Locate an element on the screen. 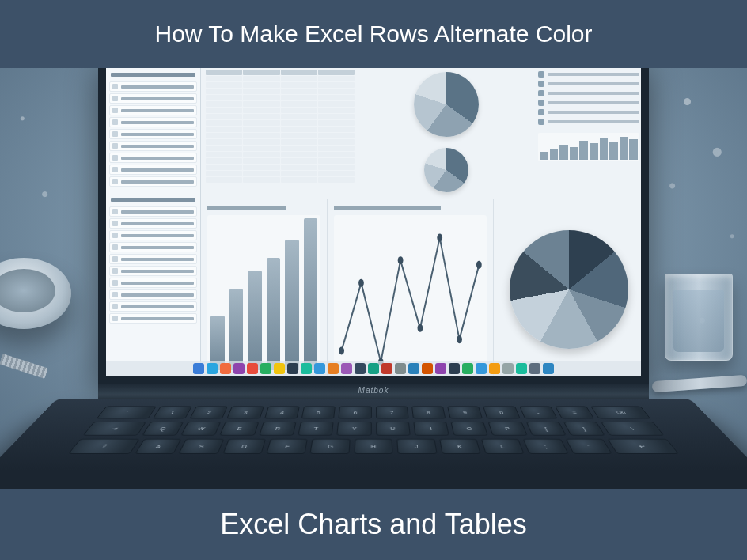 This screenshot has width=747, height=560. keyboard-key: = is located at coordinates (574, 413).